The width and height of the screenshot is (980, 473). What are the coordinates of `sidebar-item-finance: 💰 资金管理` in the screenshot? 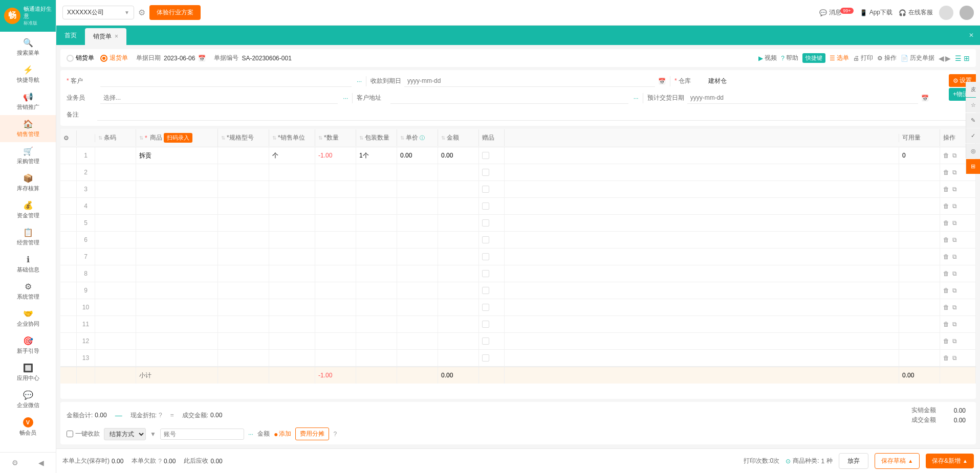 It's located at (28, 210).